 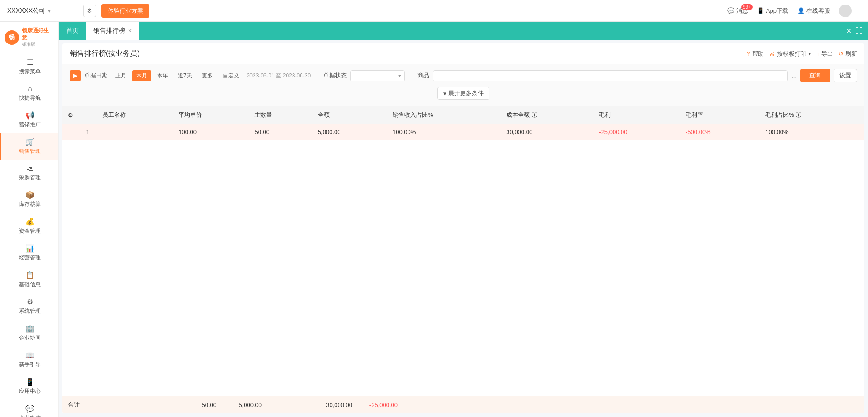 What do you see at coordinates (772, 11) in the screenshot?
I see `app-download-item: 📱 App下载` at bounding box center [772, 11].